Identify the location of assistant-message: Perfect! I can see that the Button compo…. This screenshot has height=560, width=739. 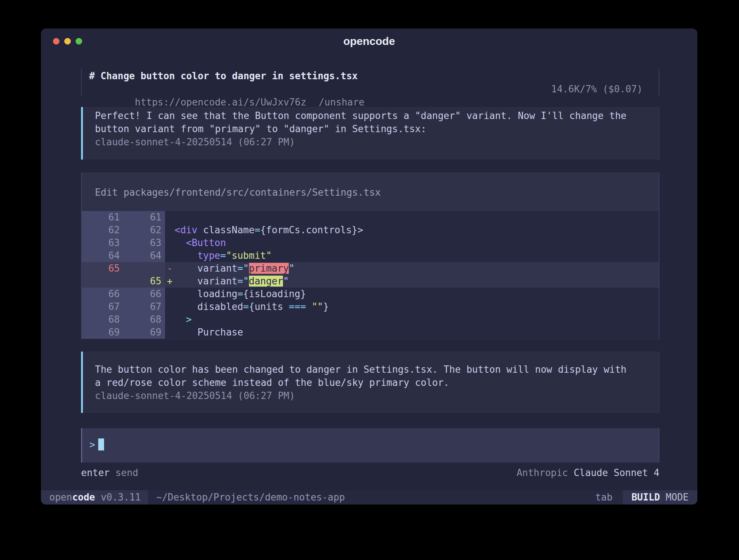
(370, 133).